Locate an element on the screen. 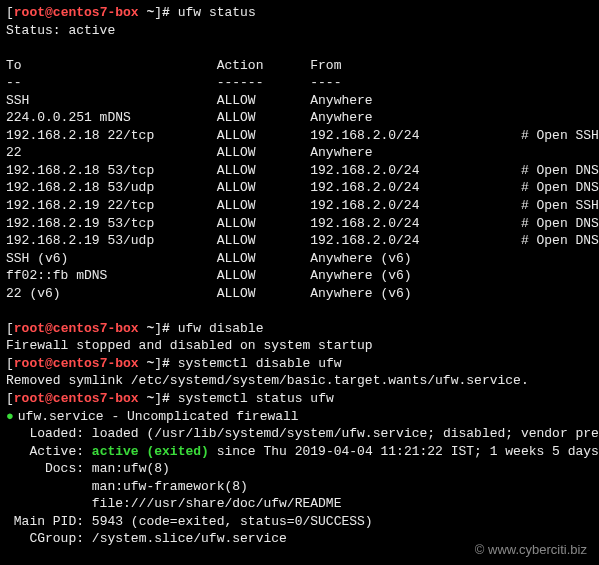 The height and width of the screenshot is (565, 599). rules-header-sep: -- ------ ---- is located at coordinates (300, 83).